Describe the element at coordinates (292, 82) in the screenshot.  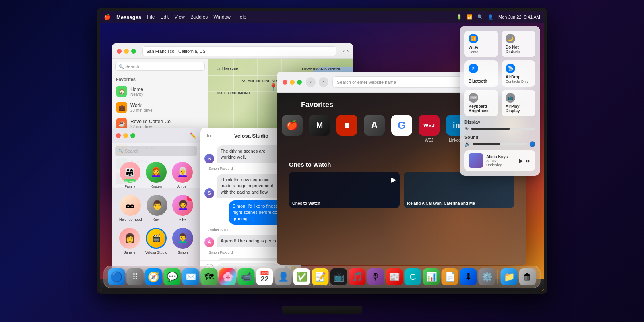
I see `safari-minimize-button` at that location.